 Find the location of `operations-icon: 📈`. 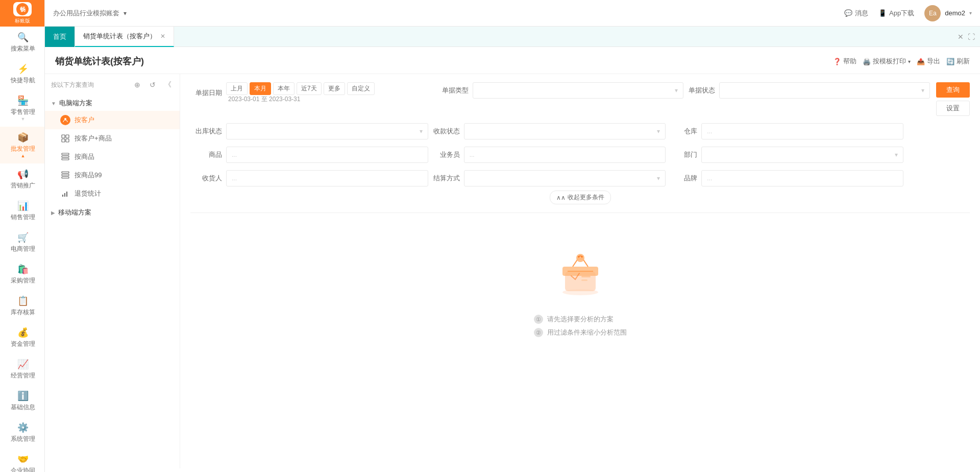

operations-icon: 📈 is located at coordinates (23, 364).